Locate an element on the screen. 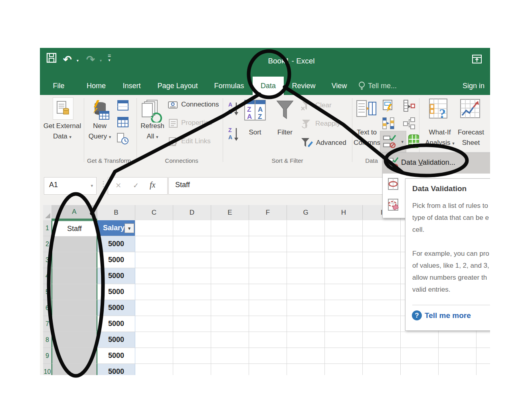 This screenshot has width=532, height=399. cell-G4 is located at coordinates (306, 276).